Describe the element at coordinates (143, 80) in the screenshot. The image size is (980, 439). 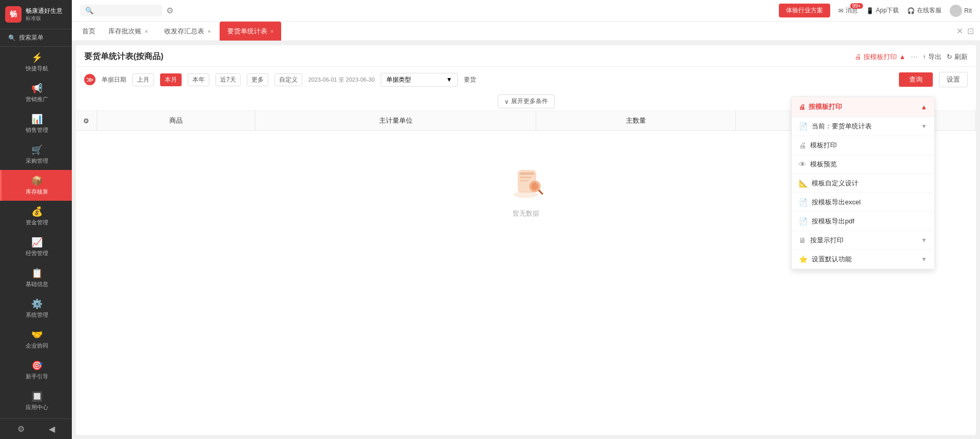
I see `prev-month-btn: 上月` at that location.